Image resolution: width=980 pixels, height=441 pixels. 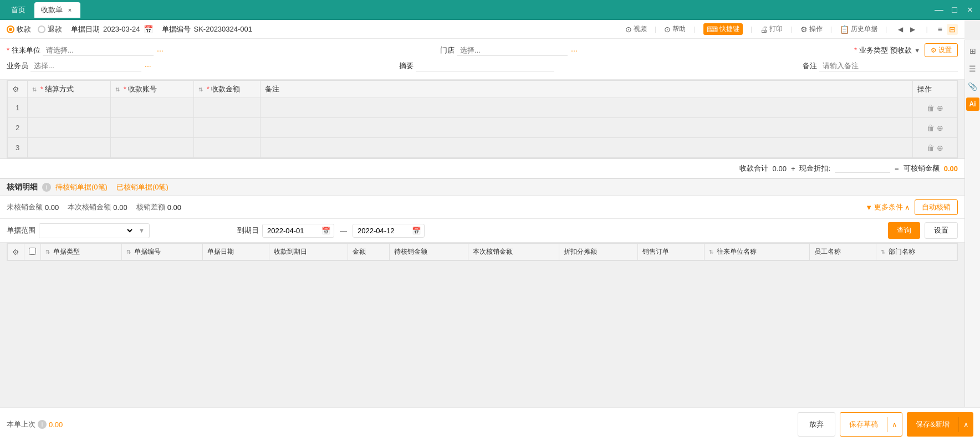 I want to click on row-copy-2: ⊕, so click(x=940, y=128).